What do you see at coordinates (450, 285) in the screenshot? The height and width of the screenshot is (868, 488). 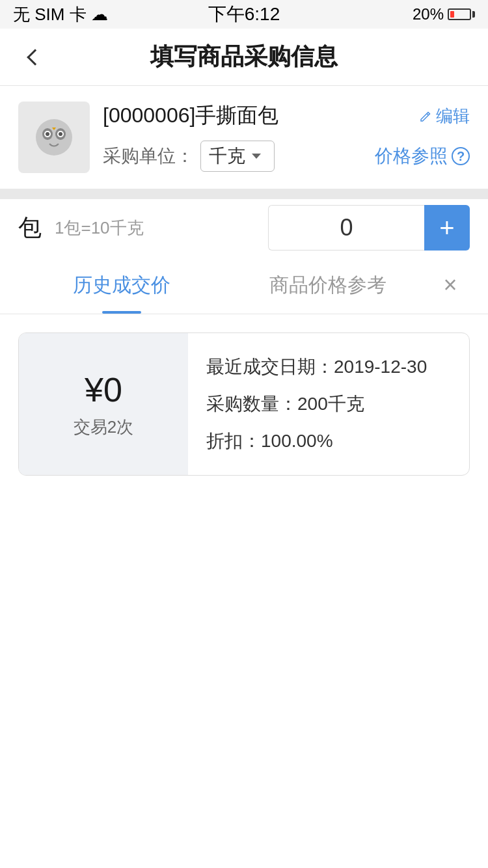 I see `tab-close-button: ×` at bounding box center [450, 285].